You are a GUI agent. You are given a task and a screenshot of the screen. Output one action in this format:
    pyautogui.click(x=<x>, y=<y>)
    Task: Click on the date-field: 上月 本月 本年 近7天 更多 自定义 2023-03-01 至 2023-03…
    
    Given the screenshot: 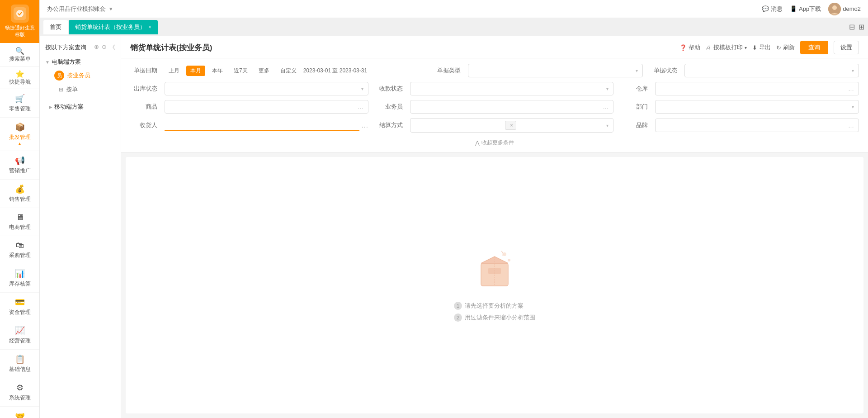 What is the action you would take?
    pyautogui.click(x=296, y=71)
    